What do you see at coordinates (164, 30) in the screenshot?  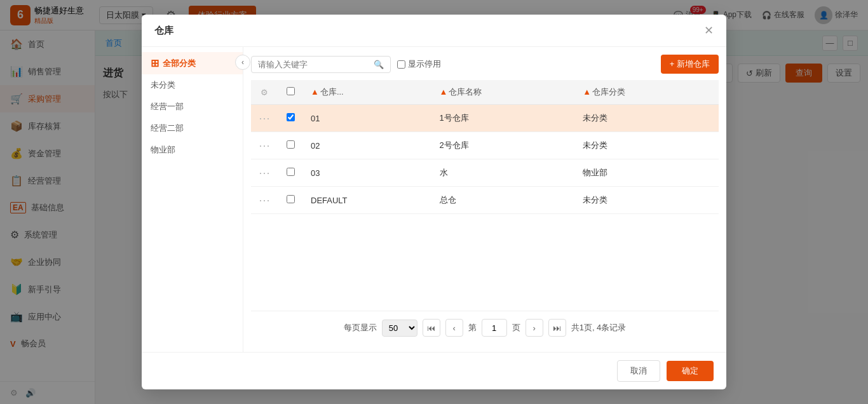 I see `modal-title: 仓库` at bounding box center [164, 30].